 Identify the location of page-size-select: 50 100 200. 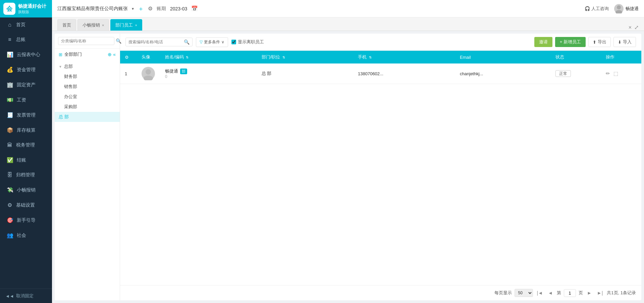
(524, 293).